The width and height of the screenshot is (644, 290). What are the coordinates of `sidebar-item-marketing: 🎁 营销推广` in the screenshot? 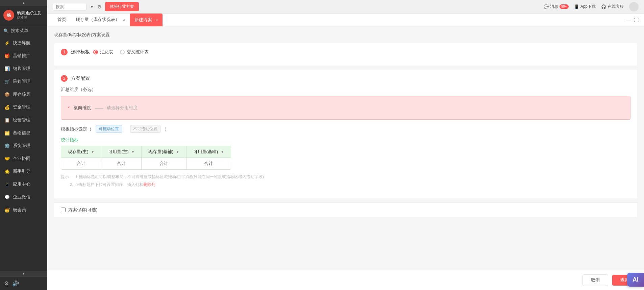 It's located at (24, 56).